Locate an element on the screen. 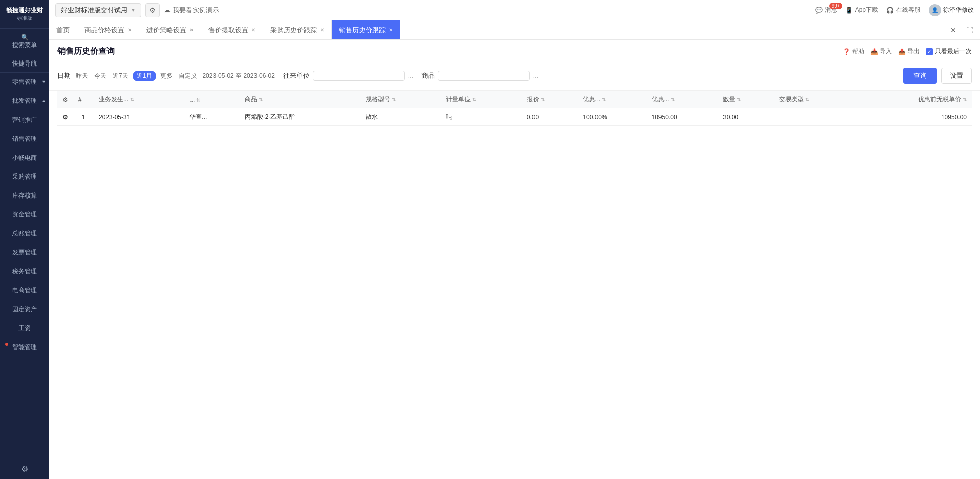 The image size is (980, 479). demo-link: ☁ 我要看实例演示 is located at coordinates (191, 10).